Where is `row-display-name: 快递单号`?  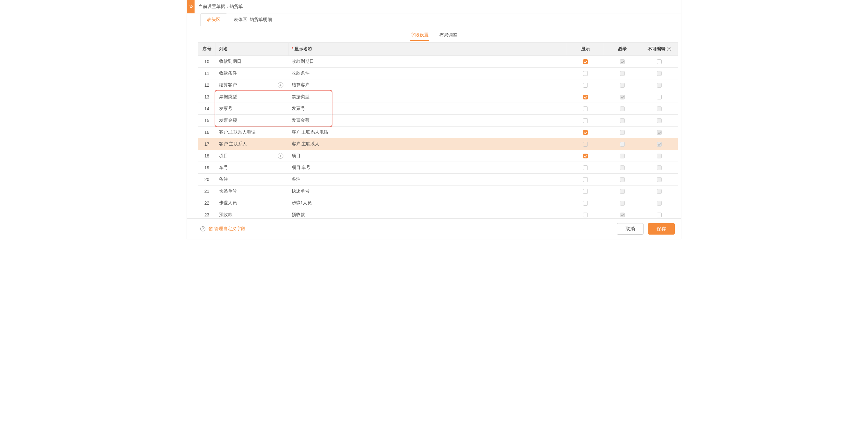 row-display-name: 快递单号 is located at coordinates (428, 192).